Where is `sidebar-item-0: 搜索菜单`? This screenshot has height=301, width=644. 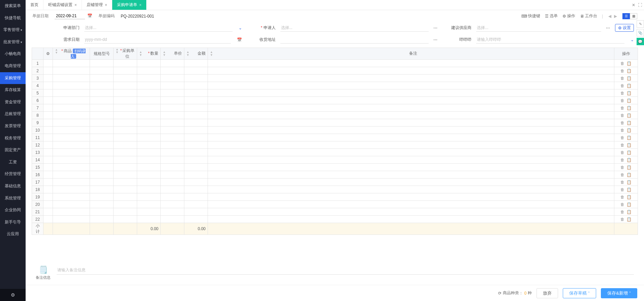 sidebar-item-0: 搜索菜单 is located at coordinates (13, 6).